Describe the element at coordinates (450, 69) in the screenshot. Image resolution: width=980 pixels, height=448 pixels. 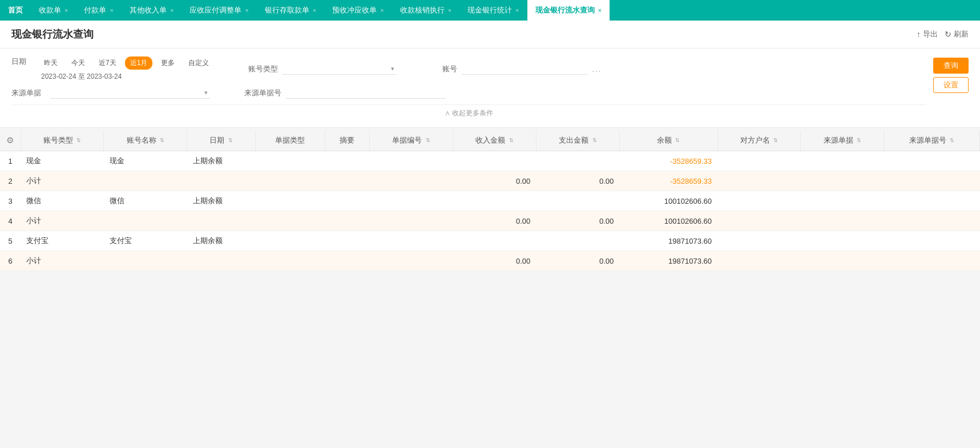
I see `account-label: 账号` at that location.